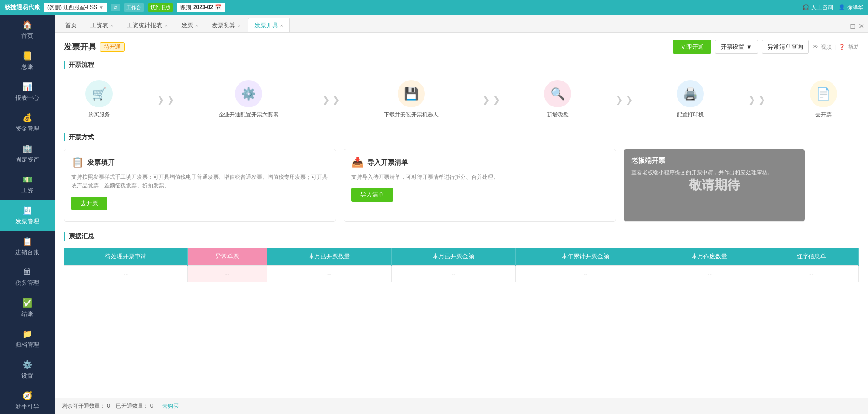 This screenshot has width=868, height=414. Describe the element at coordinates (585, 274) in the screenshot. I see `cell-year-amount: --` at that location.